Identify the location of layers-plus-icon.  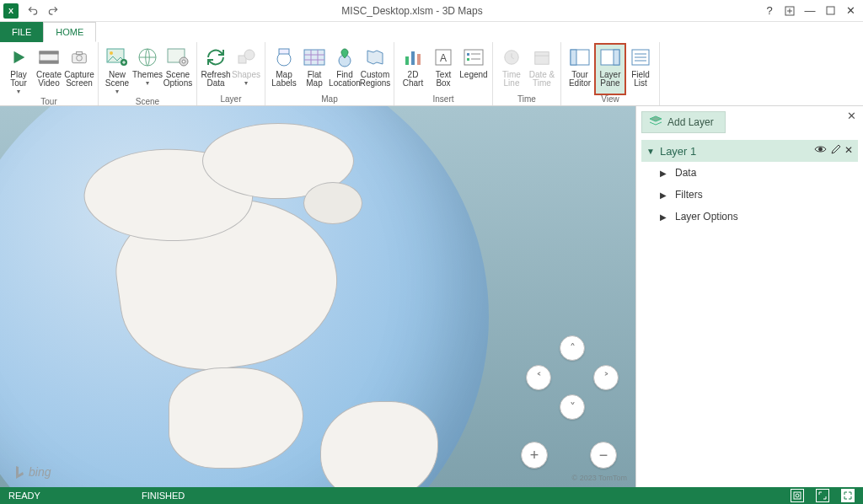
(656, 123).